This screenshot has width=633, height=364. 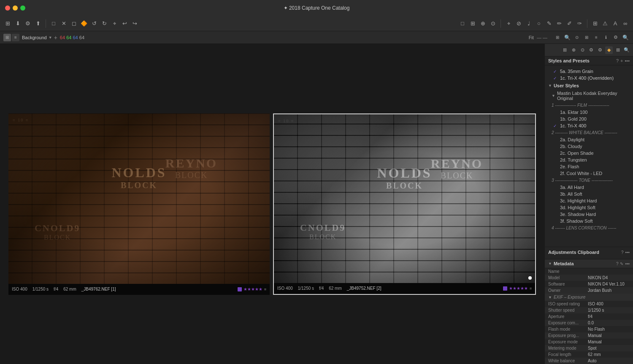 What do you see at coordinates (596, 38) in the screenshot?
I see `sort-icon: ≡` at bounding box center [596, 38].